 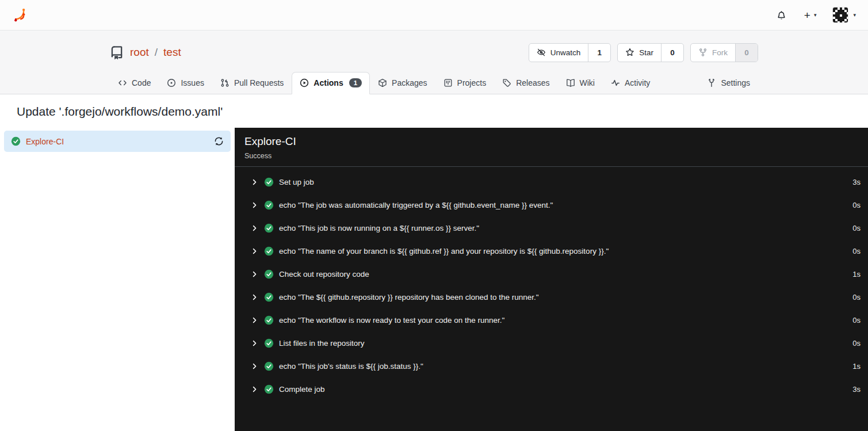 I want to click on step-name: echo "The job was automatically triggere…, so click(x=416, y=205).